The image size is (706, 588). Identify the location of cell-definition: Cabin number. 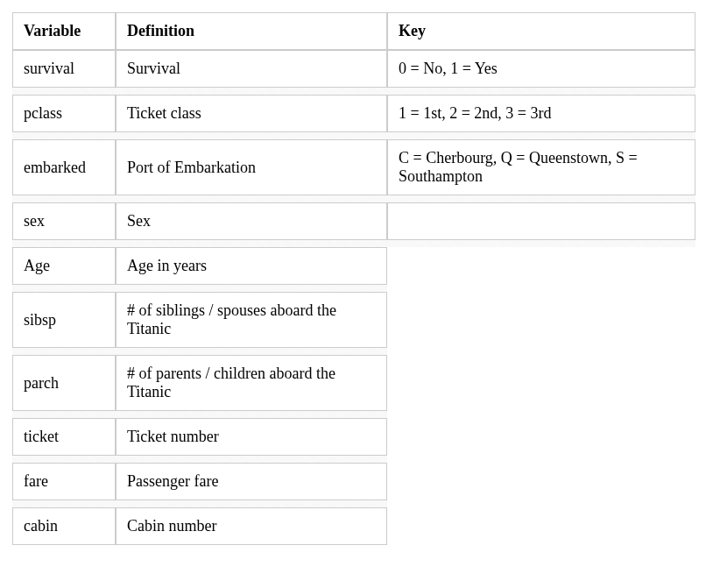
(251, 526).